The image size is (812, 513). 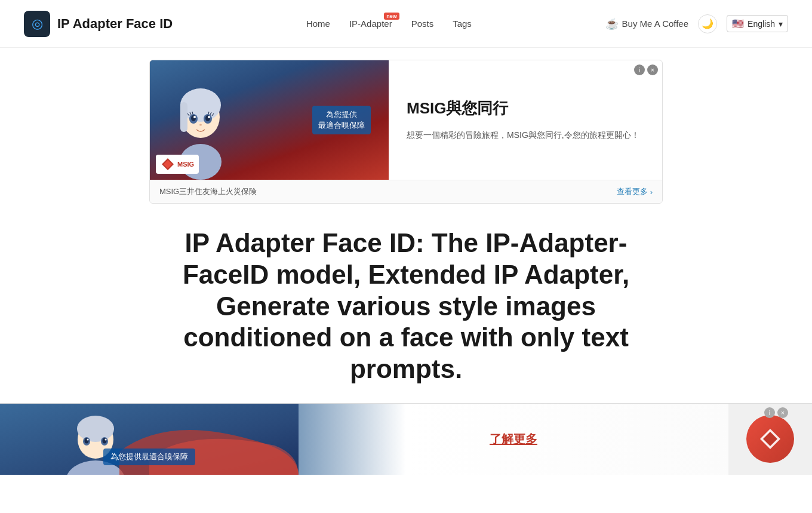 What do you see at coordinates (392, 16) in the screenshot?
I see `new-badge: new` at bounding box center [392, 16].